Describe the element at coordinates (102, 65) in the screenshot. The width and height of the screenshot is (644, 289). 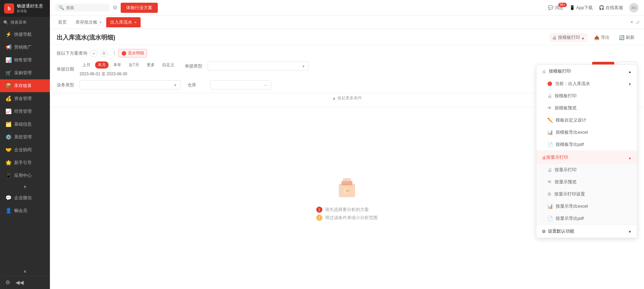
I see `date-tab-this-month: 本月` at that location.